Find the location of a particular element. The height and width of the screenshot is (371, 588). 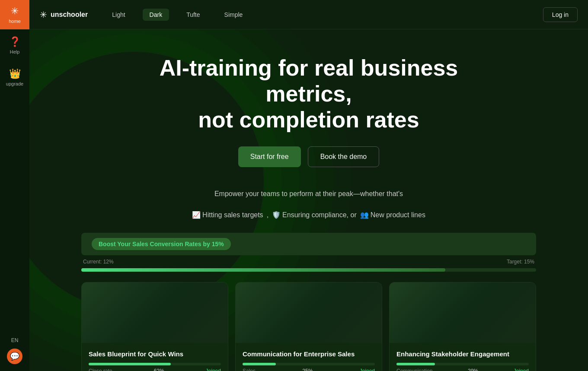

logo-text: unschooler is located at coordinates (69, 15).